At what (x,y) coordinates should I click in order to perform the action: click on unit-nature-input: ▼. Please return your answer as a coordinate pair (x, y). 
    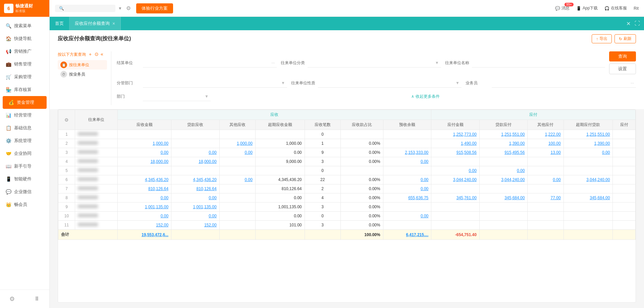
    Looking at the image, I should click on (390, 83).